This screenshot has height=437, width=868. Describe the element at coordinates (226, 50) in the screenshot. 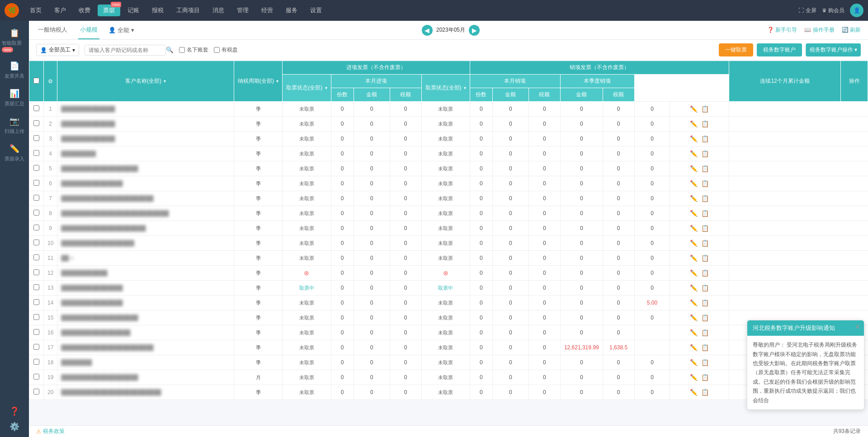

I see `has-tax-disk-checkbox: 有税盘` at that location.